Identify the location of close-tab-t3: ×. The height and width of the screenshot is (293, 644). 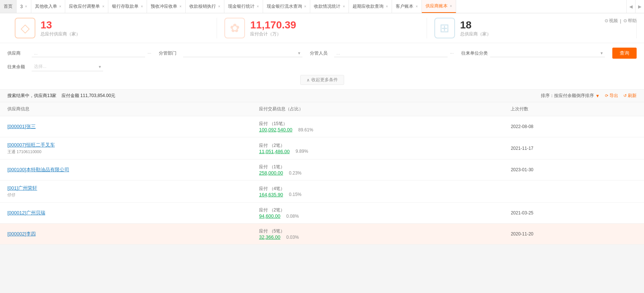
(26, 7).